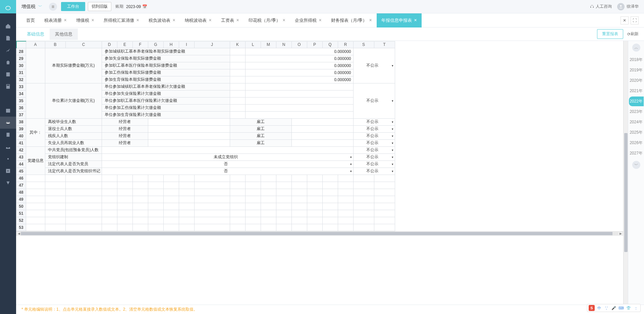 Image resolution: width=644 pixels, height=314 pixels. I want to click on nav-chart-icon, so click(8, 50).